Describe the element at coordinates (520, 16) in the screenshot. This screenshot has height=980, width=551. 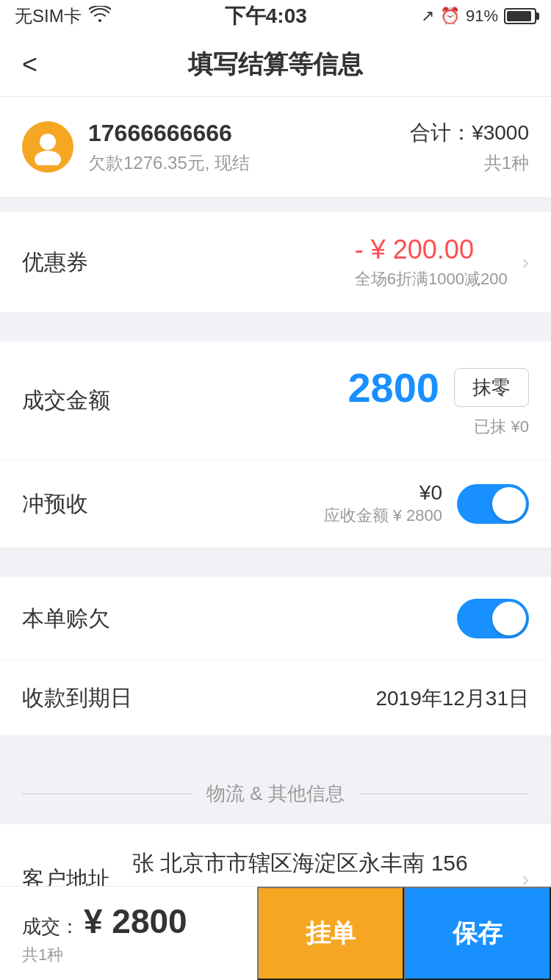
I see `battery-icon` at that location.